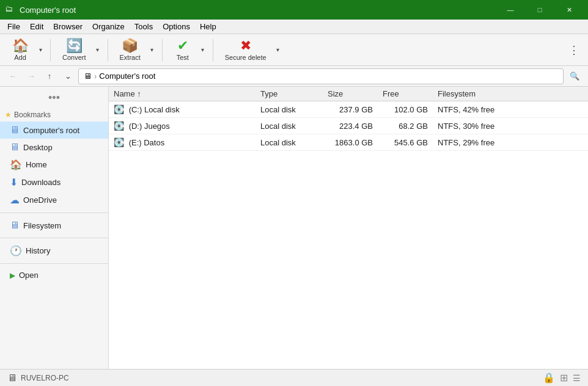 The image size is (588, 386). I want to click on window-controls: — □ ✕, so click(540, 10).